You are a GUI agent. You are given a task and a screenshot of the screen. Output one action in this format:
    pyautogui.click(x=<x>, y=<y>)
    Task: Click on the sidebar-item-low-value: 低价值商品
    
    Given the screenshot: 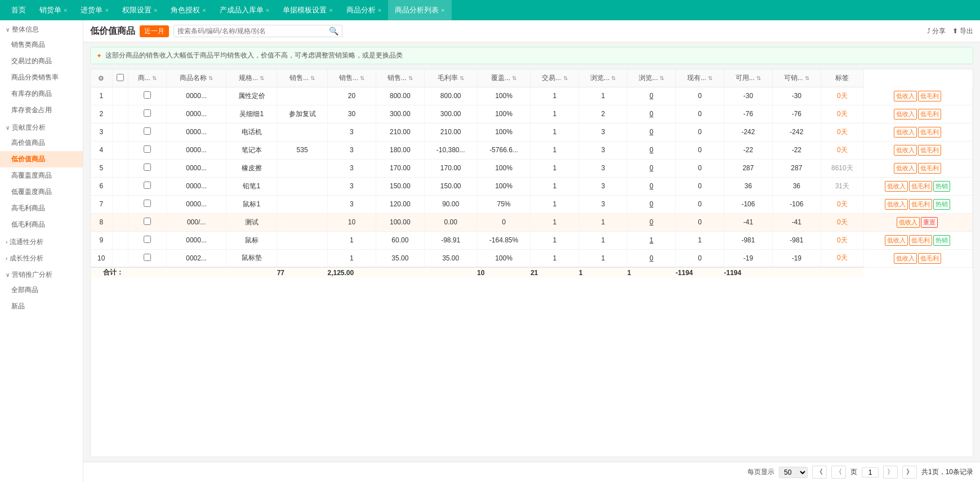 What is the action you would take?
    pyautogui.click(x=42, y=159)
    